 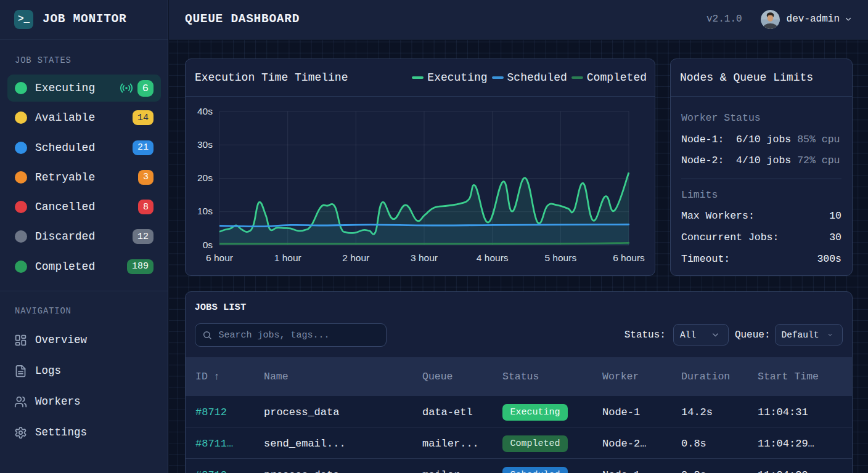 What do you see at coordinates (208, 245) in the screenshot?
I see `svg-text: 0s` at bounding box center [208, 245].